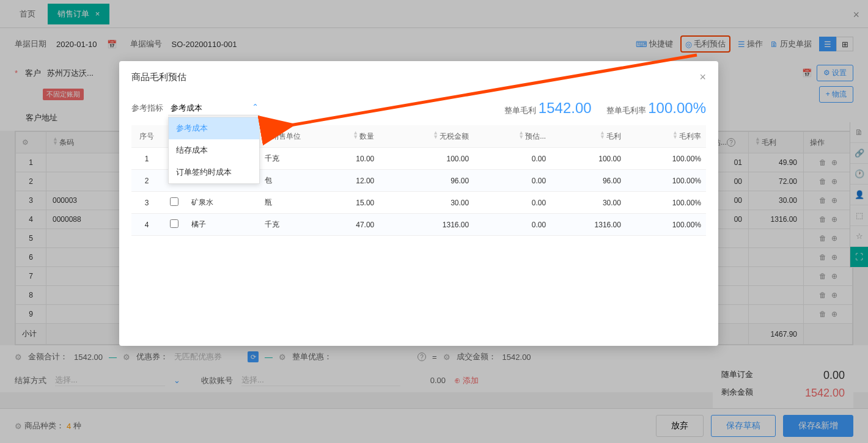 This screenshot has width=868, height=443. I want to click on cell-qty: 12.00, so click(347, 181).